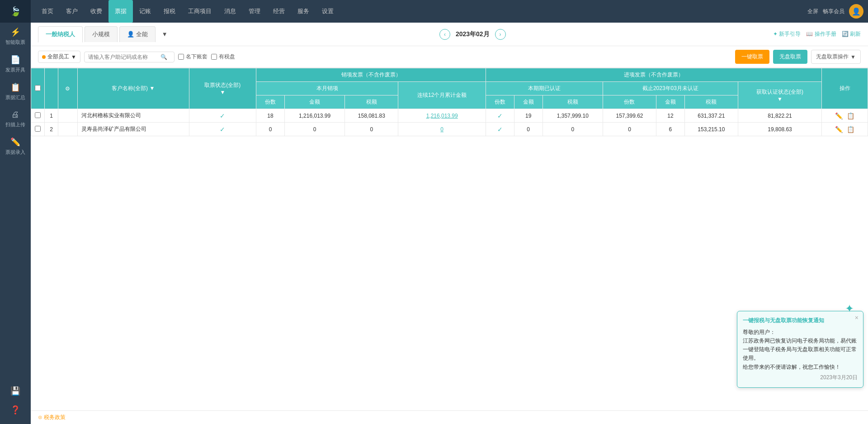 Image resolution: width=868 pixels, height=424 pixels. I want to click on search-input, so click(124, 57).